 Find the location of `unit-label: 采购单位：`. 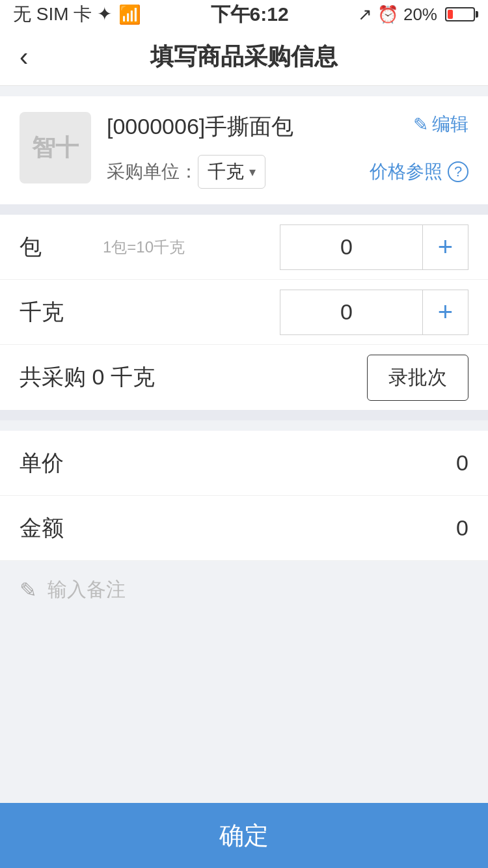

unit-label: 采购单位： is located at coordinates (152, 172).